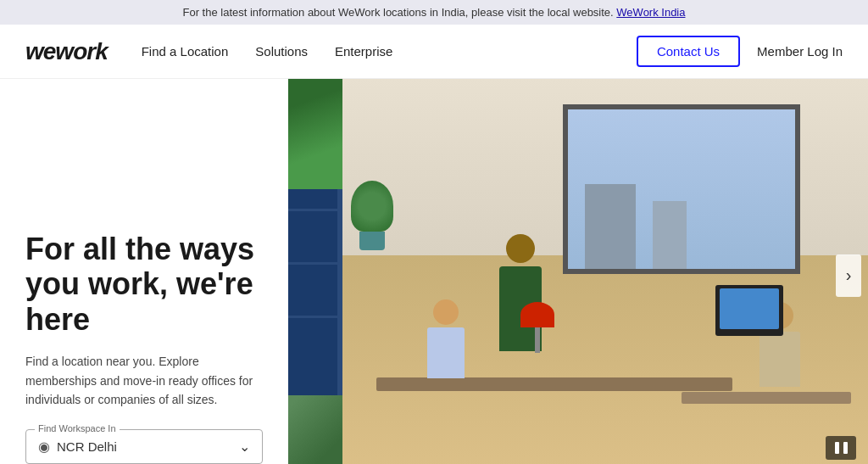  What do you see at coordinates (144, 446) in the screenshot?
I see `workspace-search-box: Find Workspace In ◉ NCR Delhi ⌄` at bounding box center [144, 446].